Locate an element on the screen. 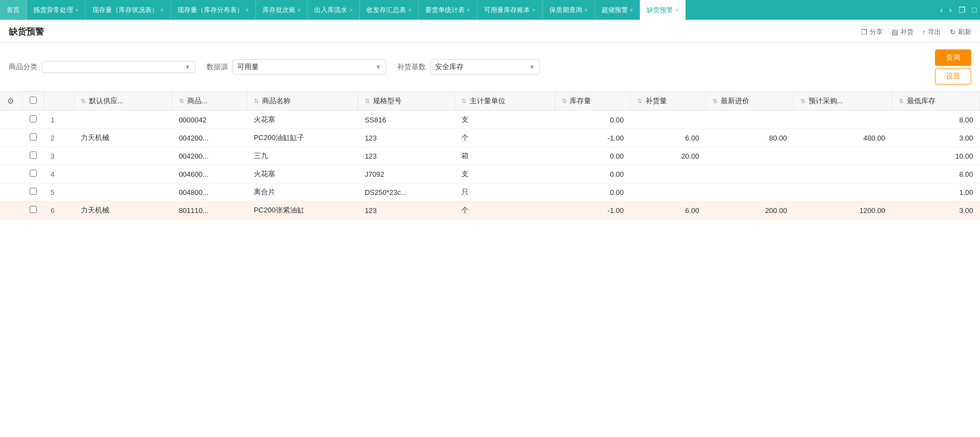 The image size is (980, 437). tab-fullscreen-button: □ is located at coordinates (975, 10).